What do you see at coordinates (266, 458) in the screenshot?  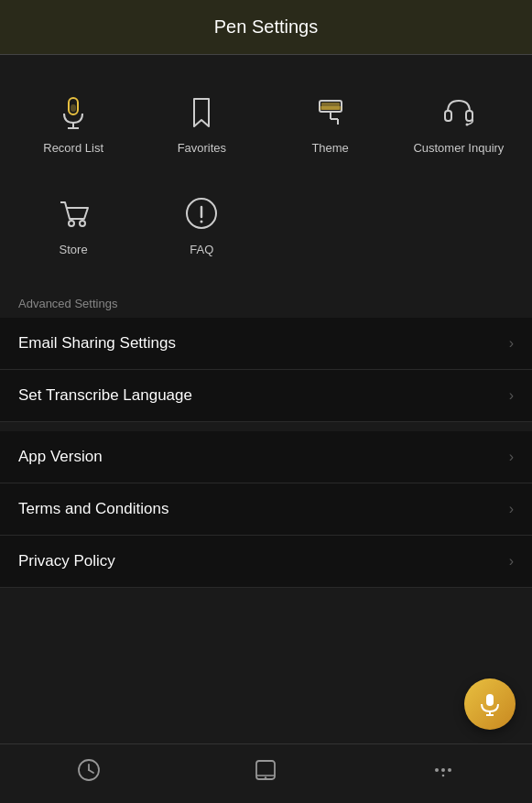 I see `app-version-row: App Version ›` at bounding box center [266, 458].